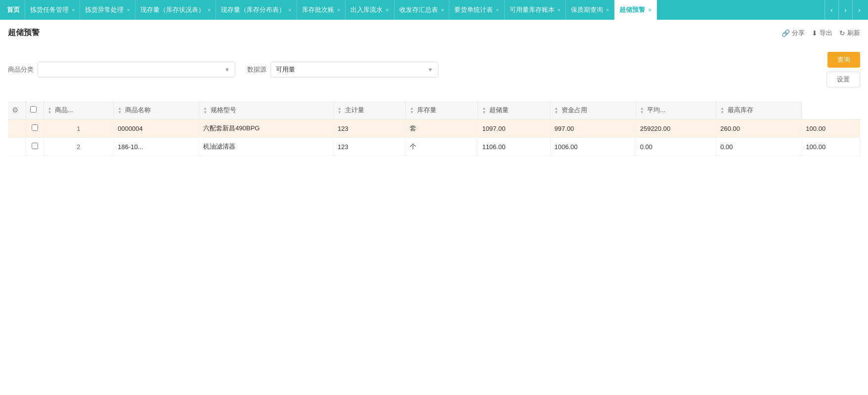 Image resolution: width=868 pixels, height=395 pixels. I want to click on col-overstock: ▲▼ 超储量, so click(514, 111).